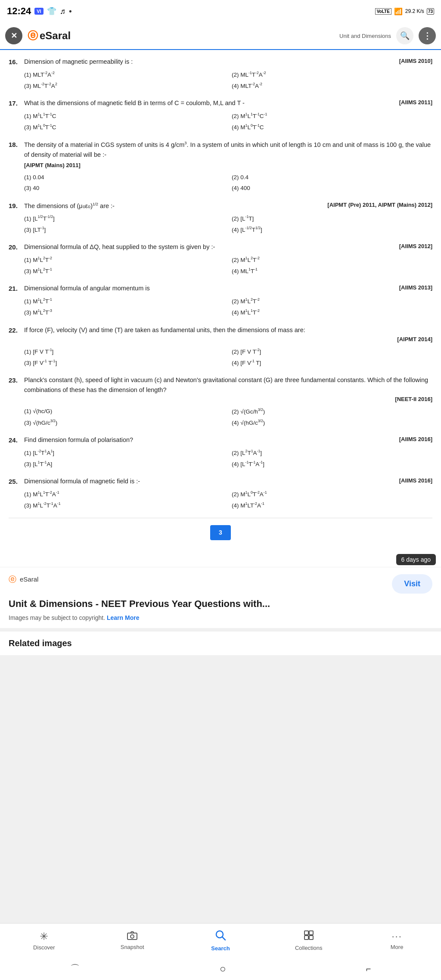 Image resolution: width=441 pixels, height=980 pixels. I want to click on question-23: 23. Planck's constant (h), speed of ligh…, so click(220, 401).